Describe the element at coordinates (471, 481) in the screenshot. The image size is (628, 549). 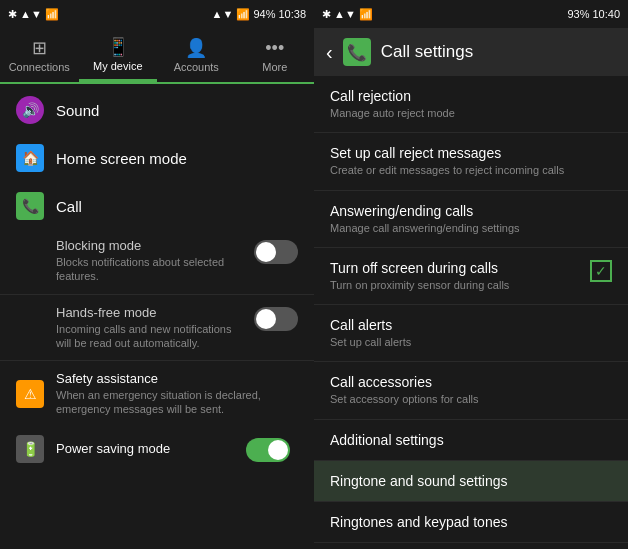
I see `ringtone-sound-content: Ringtone and sound settings` at that location.